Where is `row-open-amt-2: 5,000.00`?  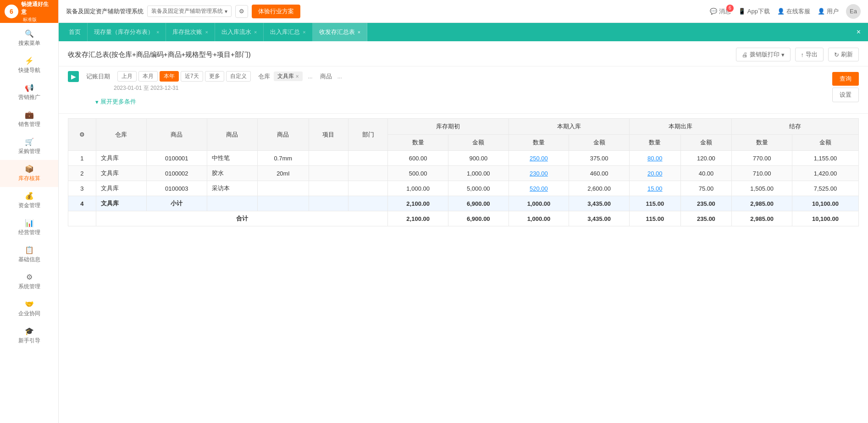 row-open-amt-2: 5,000.00 is located at coordinates (478, 189).